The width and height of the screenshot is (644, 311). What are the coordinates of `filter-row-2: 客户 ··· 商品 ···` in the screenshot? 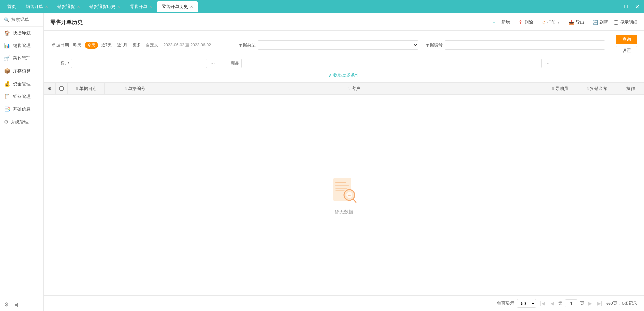 It's located at (344, 63).